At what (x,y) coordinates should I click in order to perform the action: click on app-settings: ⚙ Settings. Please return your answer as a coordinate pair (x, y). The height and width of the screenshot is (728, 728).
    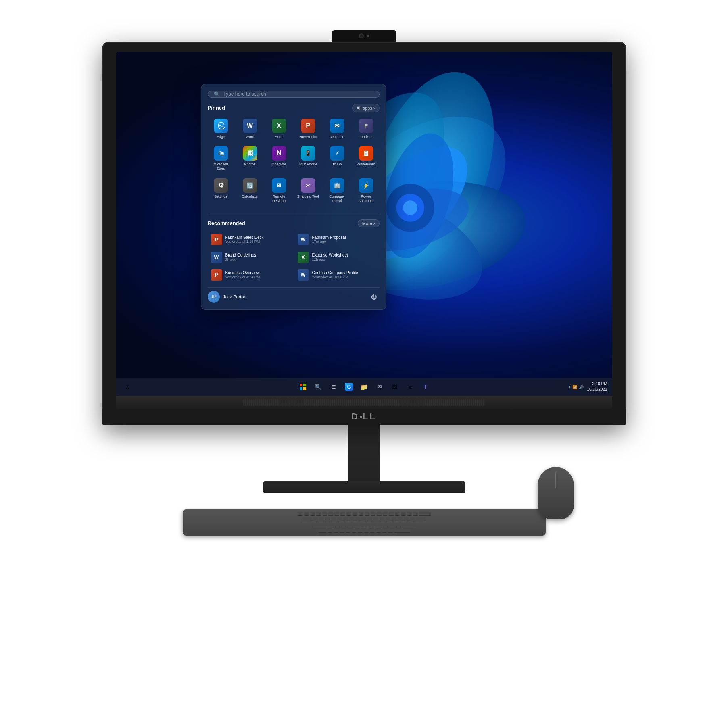
    Looking at the image, I should click on (221, 191).